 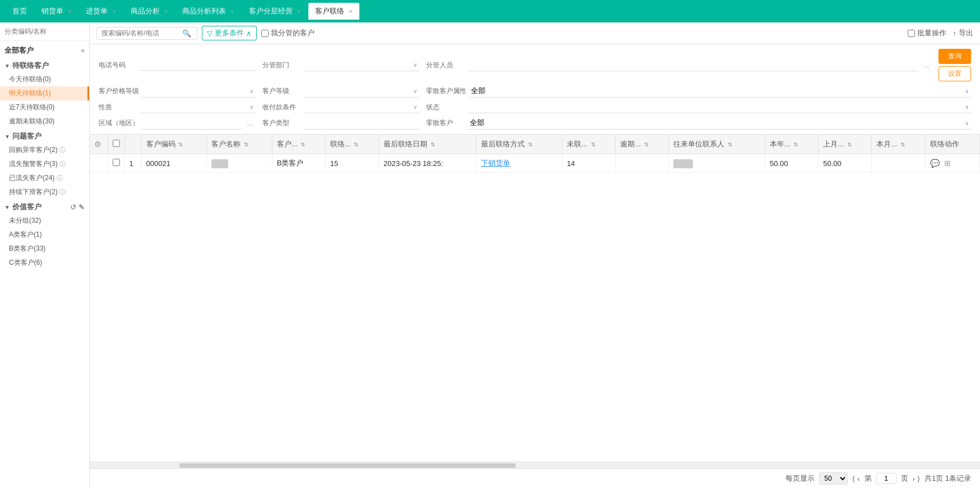 I want to click on sidebar-item-class-b: B类客户(33), so click(x=45, y=249).